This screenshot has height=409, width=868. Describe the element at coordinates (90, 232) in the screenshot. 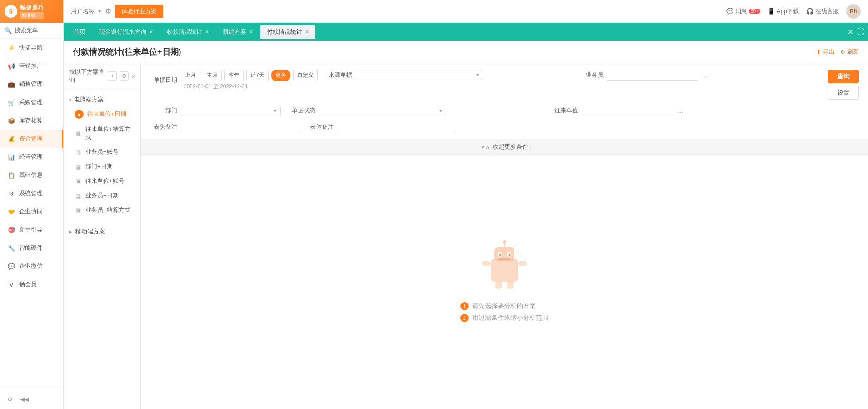

I see `section-label: 移动端方案` at that location.